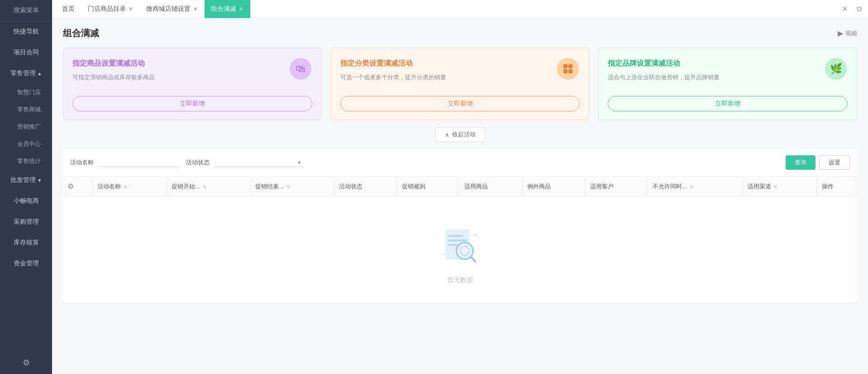 The image size is (868, 374). I want to click on activity-status-label: 活动状态, so click(198, 163).